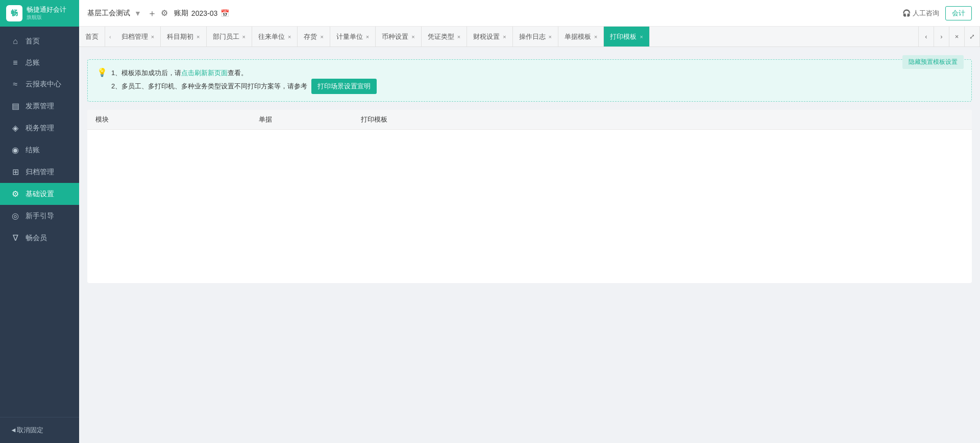  I want to click on tab-close-department: ×, so click(244, 37).